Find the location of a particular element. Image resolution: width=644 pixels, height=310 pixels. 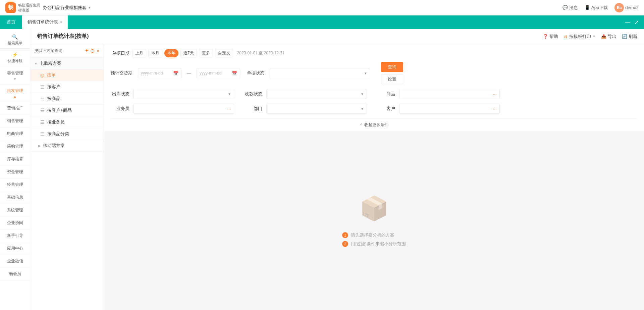

sidebar-item-sales: 销售管理 is located at coordinates (15, 121).